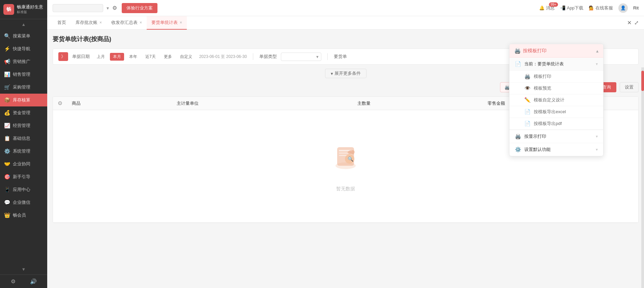 Image resolution: width=644 pixels, height=288 pixels. Describe the element at coordinates (7, 113) in the screenshot. I see `finance-icon: 💰` at that location.